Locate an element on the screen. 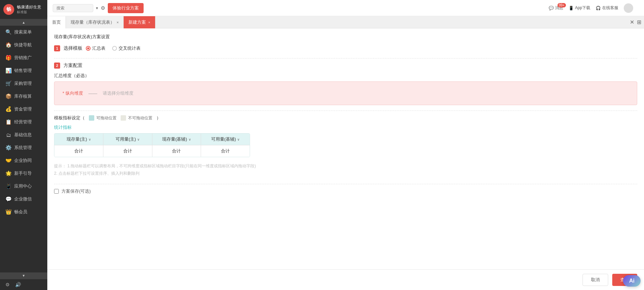 Image resolution: width=644 pixels, height=290 pixels. sidebar-item-purchase: 🛒 采购管理 is located at coordinates (24, 83).